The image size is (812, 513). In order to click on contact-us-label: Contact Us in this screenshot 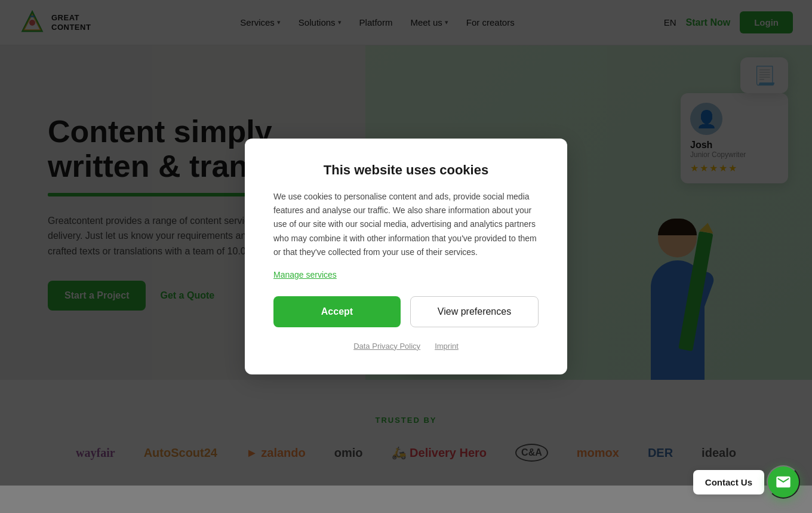, I will do `click(728, 478)`.